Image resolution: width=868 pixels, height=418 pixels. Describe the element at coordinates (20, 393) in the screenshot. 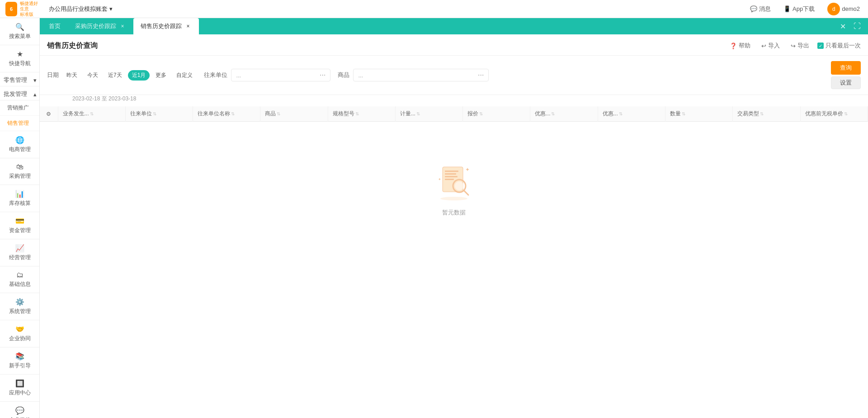

I see `sidebar-label-appstore: 应用中心` at that location.